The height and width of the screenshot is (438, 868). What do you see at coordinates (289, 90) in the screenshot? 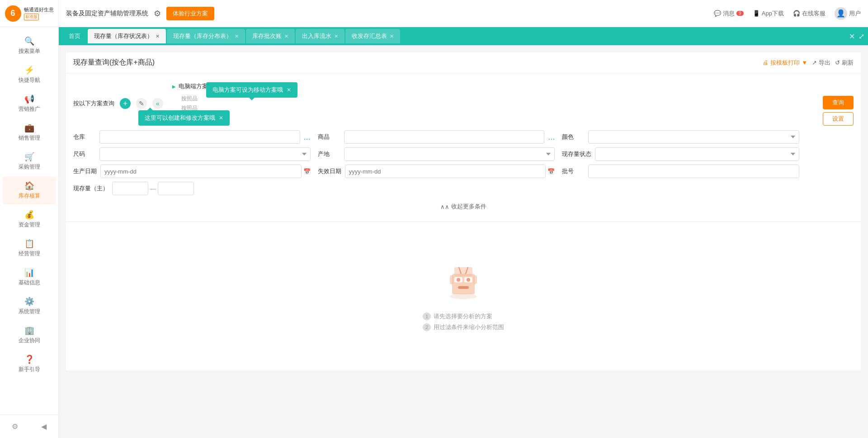
I see `tooltip-desktop-close: ✕` at bounding box center [289, 90].